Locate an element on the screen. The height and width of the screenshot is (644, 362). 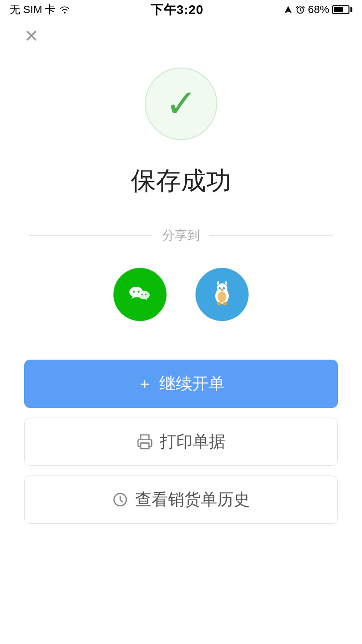
divider-line-left is located at coordinates (91, 236).